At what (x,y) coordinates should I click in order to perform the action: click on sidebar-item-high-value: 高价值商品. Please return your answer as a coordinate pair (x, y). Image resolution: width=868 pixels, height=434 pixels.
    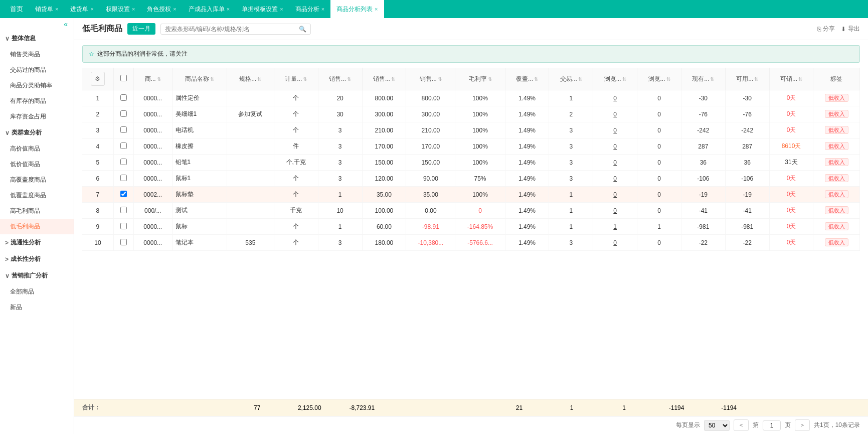
    Looking at the image, I should click on (37, 149).